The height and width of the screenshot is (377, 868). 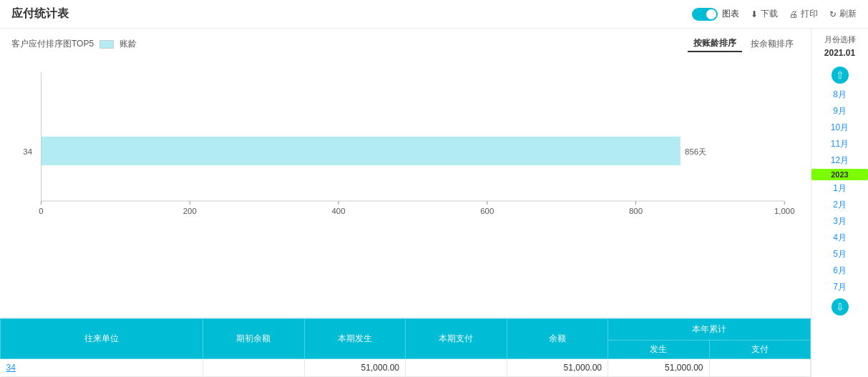 What do you see at coordinates (190, 211) in the screenshot?
I see `svg-text: 200` at bounding box center [190, 211].